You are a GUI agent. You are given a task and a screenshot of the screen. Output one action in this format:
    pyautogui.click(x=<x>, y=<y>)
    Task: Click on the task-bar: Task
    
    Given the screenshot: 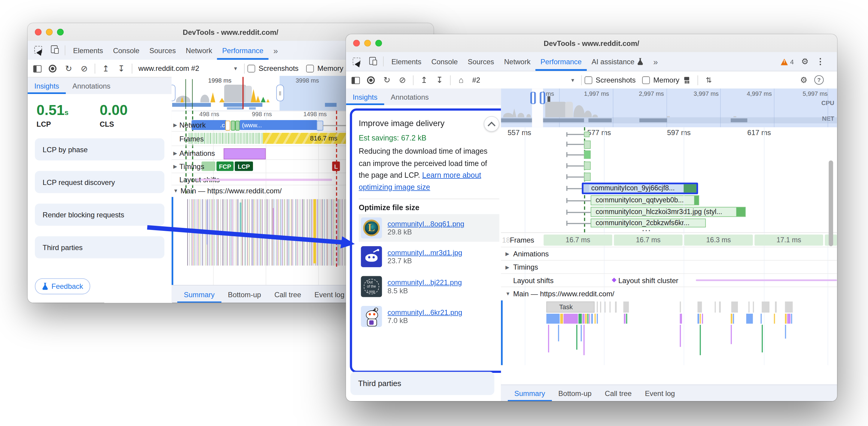 What is the action you would take?
    pyautogui.click(x=571, y=307)
    